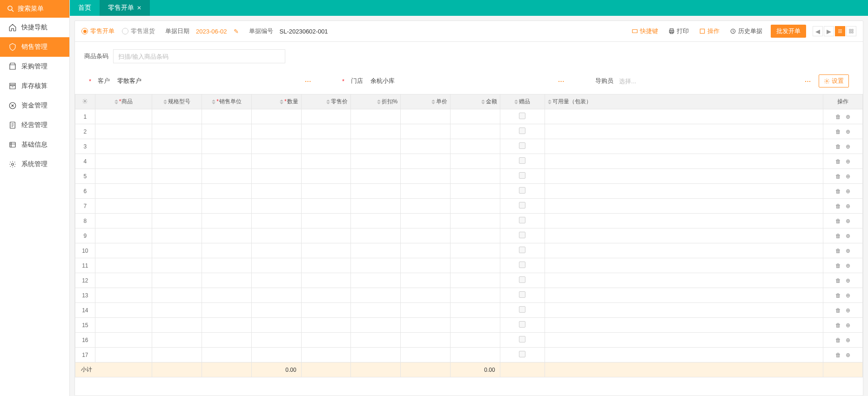 The width and height of the screenshot is (868, 396). I want to click on table-row: 12 🗑 ⊕, so click(469, 281).